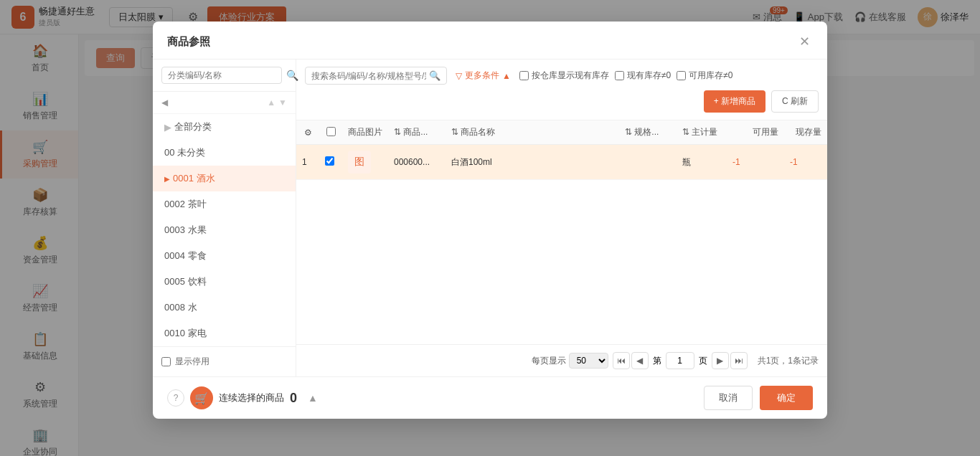  What do you see at coordinates (224, 179) in the screenshot?
I see `category-item-1: ▶ 0001 酒水` at bounding box center [224, 179].